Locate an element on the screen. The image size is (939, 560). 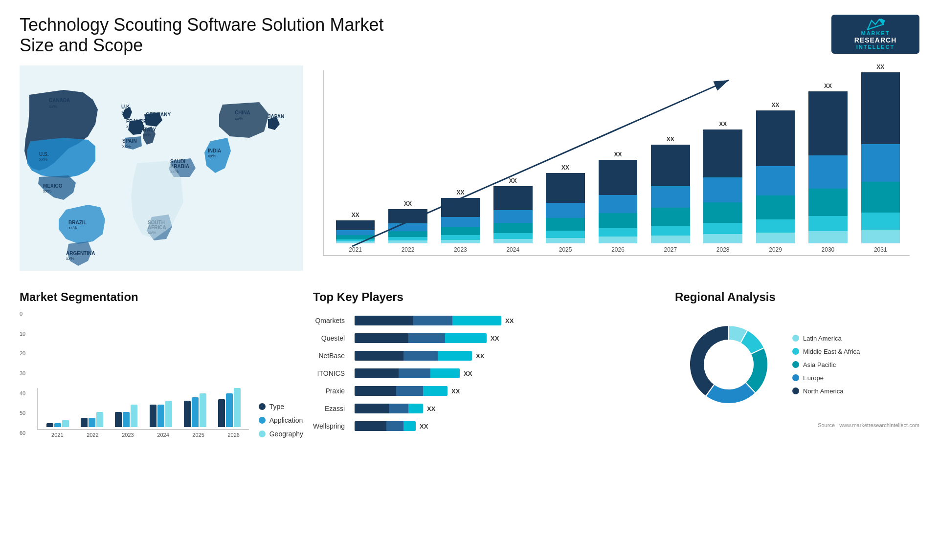
regional-inner: Latin AmericaMiddle East & AfricaAsia Pa… is located at coordinates (797, 365).